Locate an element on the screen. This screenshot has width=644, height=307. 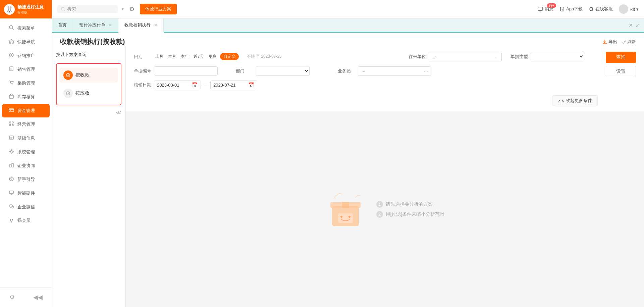
industry-btn: 体验行业方案 is located at coordinates (158, 9).